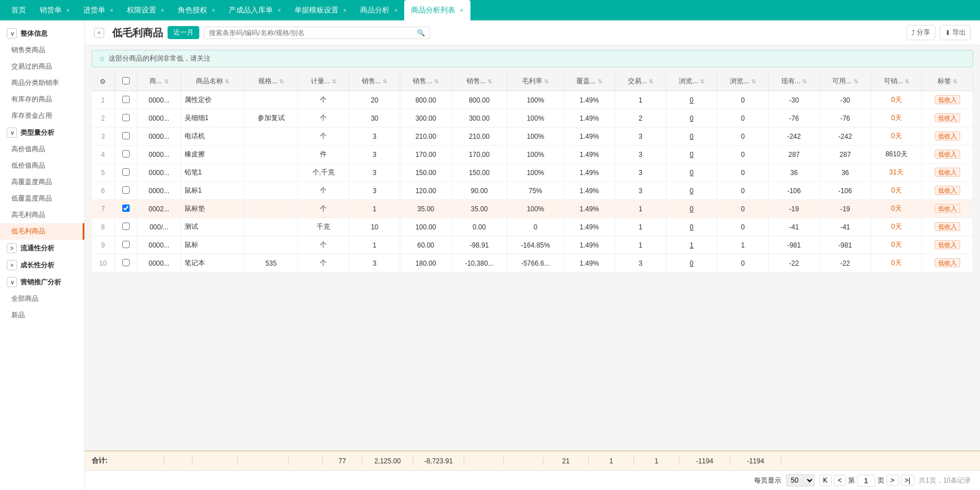 The height and width of the screenshot is (490, 980). What do you see at coordinates (320, 10) in the screenshot?
I see `nav-template: 单据模板设置 ×` at bounding box center [320, 10].